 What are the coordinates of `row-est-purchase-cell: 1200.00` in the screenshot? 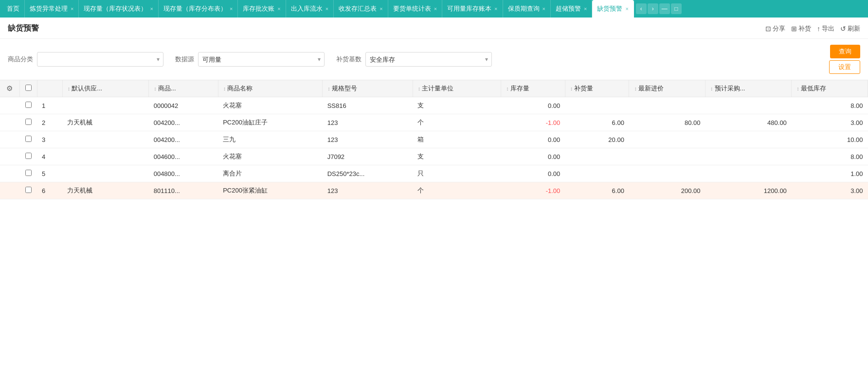 It's located at (748, 191).